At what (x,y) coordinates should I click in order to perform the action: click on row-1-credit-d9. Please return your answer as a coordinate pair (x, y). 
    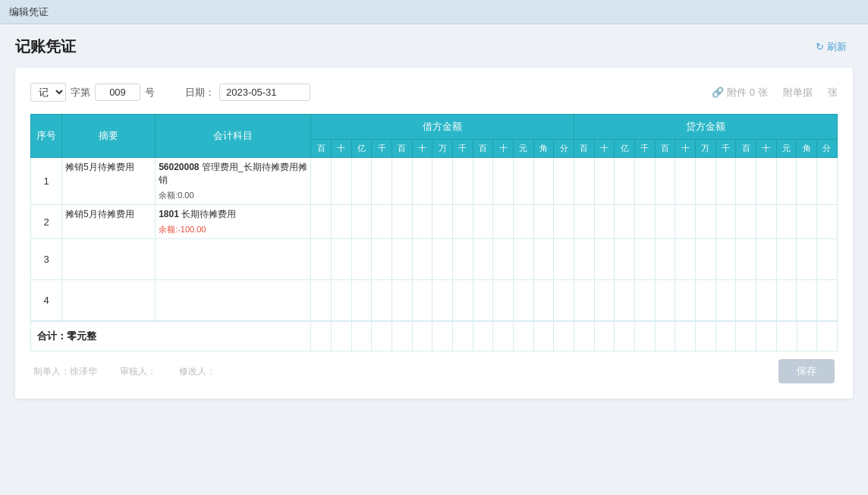
    Looking at the image, I should click on (747, 181).